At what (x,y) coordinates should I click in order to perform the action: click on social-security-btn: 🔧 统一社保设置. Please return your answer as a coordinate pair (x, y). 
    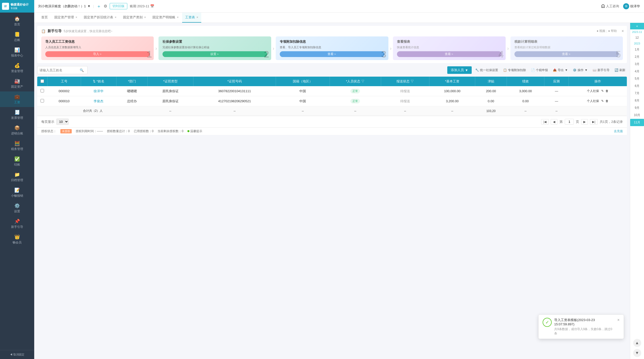
    Looking at the image, I should click on (487, 70).